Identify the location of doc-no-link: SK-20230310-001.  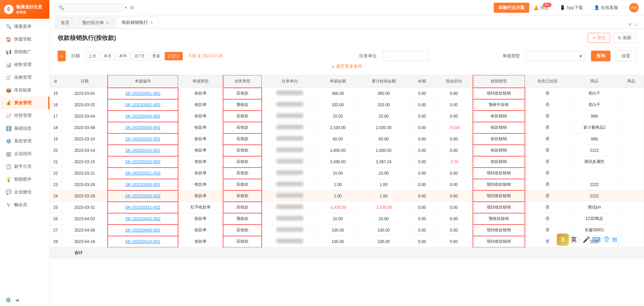
(143, 139).